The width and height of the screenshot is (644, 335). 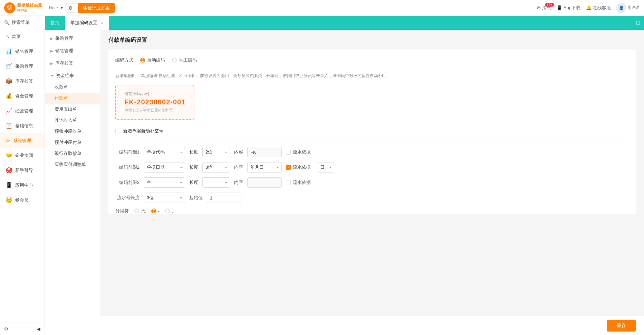 I want to click on sidebar-item-operations: 📈 经营管理, so click(x=22, y=111).